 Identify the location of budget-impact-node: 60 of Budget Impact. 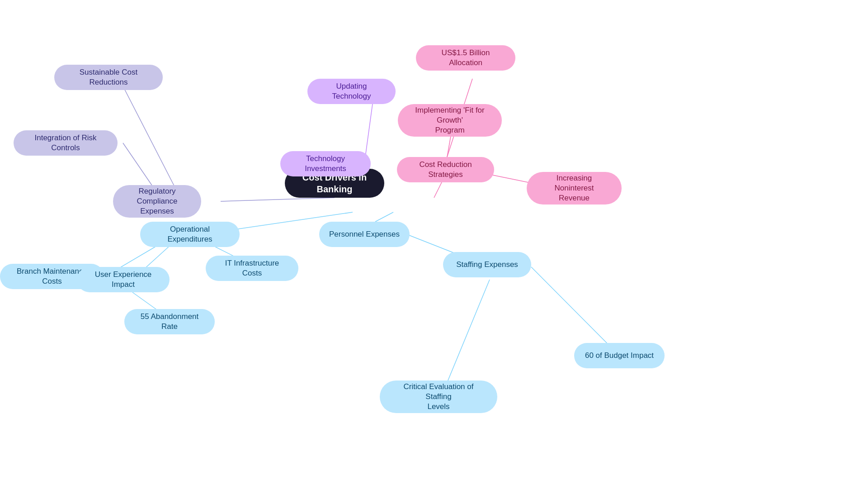
(619, 356).